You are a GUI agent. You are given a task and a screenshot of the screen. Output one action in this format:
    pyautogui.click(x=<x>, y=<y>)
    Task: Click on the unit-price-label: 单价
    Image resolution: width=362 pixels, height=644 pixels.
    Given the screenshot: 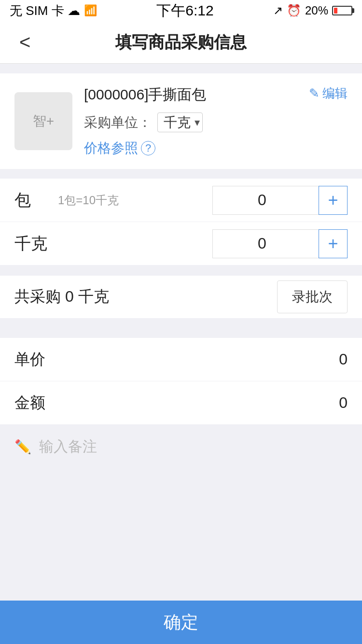 What is the action you would take?
    pyautogui.click(x=30, y=360)
    